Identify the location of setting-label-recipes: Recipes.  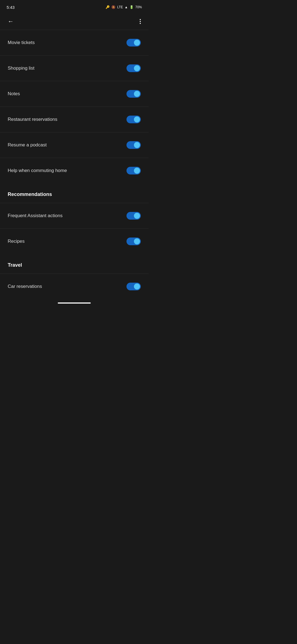
(16, 241).